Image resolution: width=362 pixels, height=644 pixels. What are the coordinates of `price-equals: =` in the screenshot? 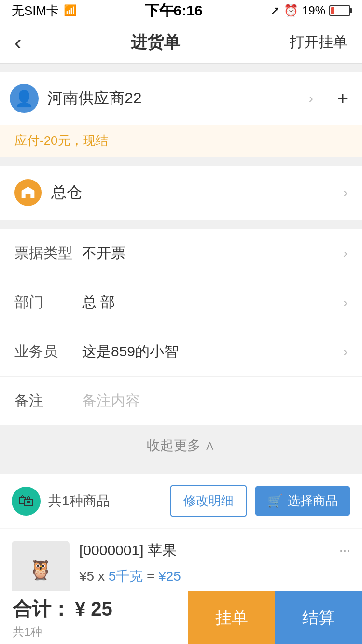 It's located at (153, 576).